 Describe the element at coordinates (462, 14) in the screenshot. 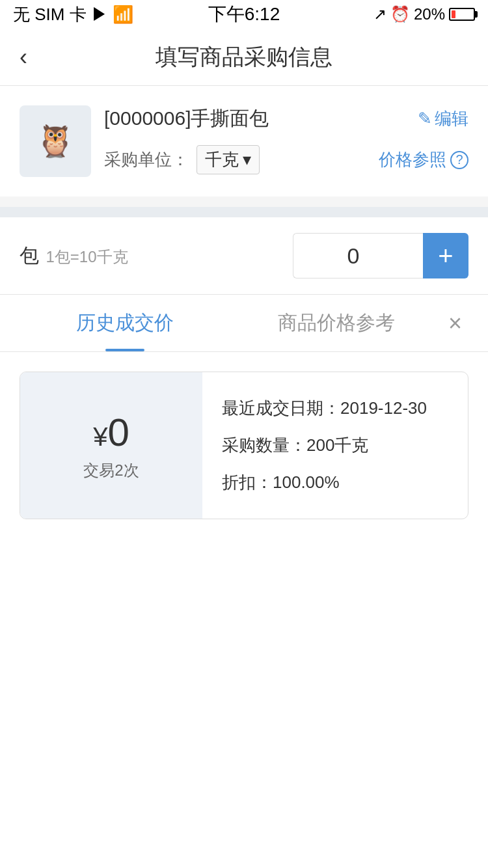

I see `battery-icon` at that location.